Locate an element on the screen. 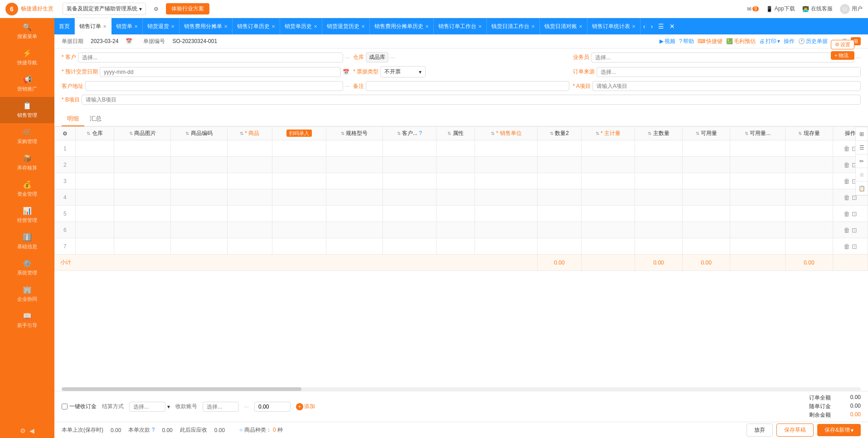 The height and width of the screenshot is (438, 868). sidebar-item-operation: 📊 经营管理 is located at coordinates (27, 215).